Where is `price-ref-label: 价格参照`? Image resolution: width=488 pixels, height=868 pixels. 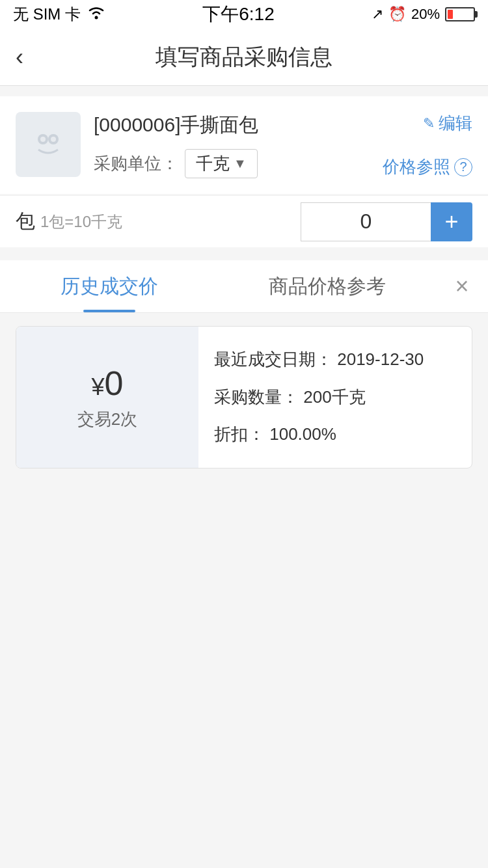
price-ref-label: 价格参照 is located at coordinates (416, 167).